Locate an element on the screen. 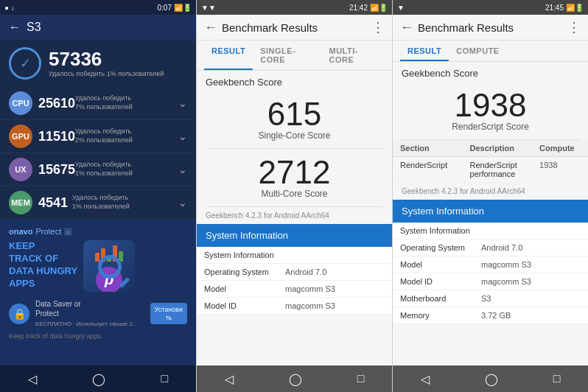 The width and height of the screenshot is (588, 392). recents-nav-icon-1: □ is located at coordinates (165, 379).